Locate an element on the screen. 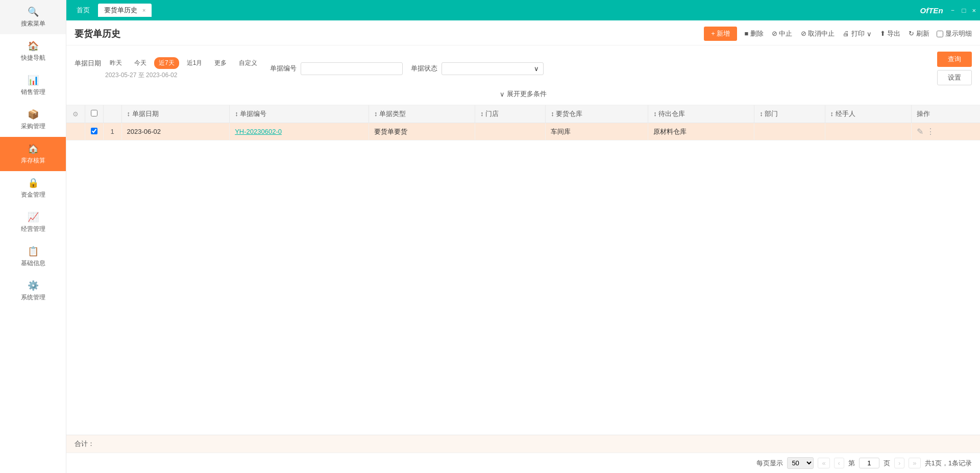 Image resolution: width=980 pixels, height=473 pixels. sidebar-label-search-menu: 搜索菜单 is located at coordinates (33, 23).